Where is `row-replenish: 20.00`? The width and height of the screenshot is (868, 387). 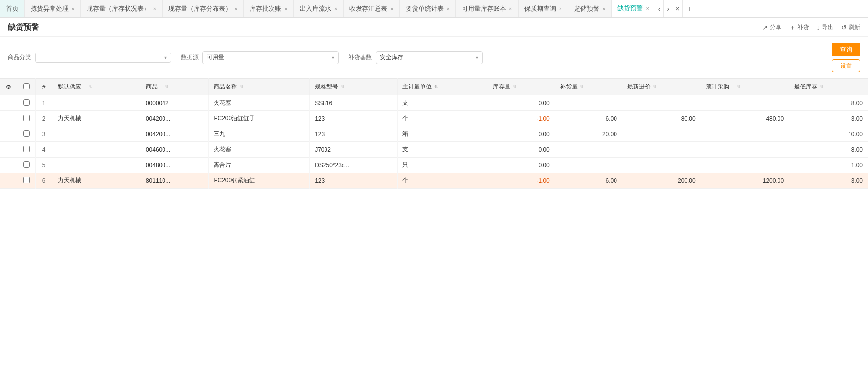 row-replenish: 20.00 is located at coordinates (588, 134).